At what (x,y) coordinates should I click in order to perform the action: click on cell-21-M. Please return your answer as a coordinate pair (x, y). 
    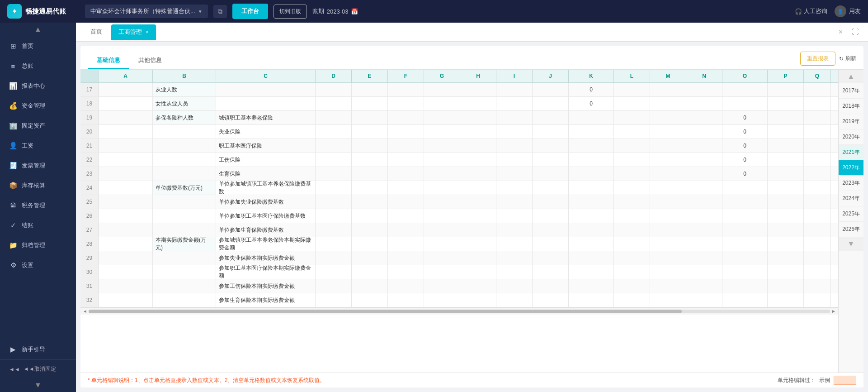
    Looking at the image, I should click on (668, 146).